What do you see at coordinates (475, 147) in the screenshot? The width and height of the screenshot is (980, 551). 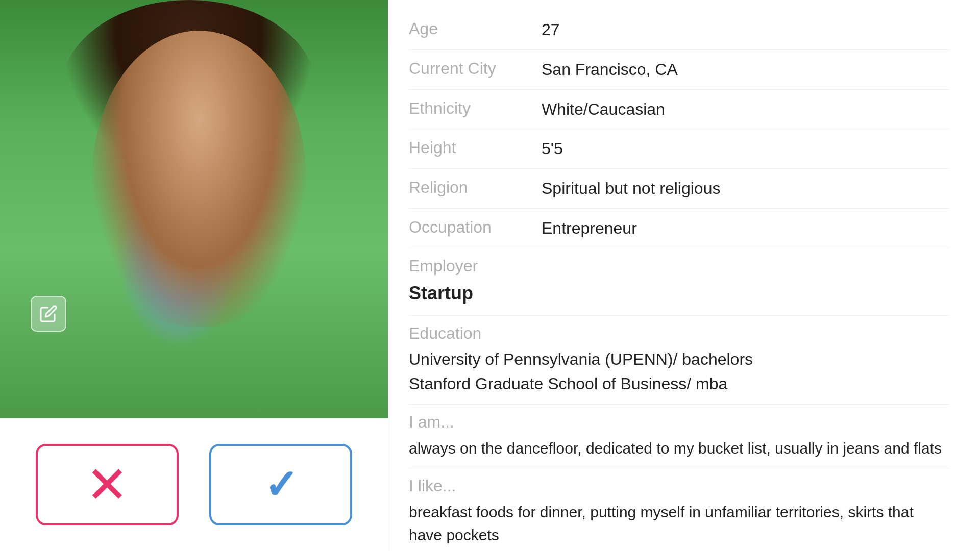 I see `height-label: Height` at bounding box center [475, 147].